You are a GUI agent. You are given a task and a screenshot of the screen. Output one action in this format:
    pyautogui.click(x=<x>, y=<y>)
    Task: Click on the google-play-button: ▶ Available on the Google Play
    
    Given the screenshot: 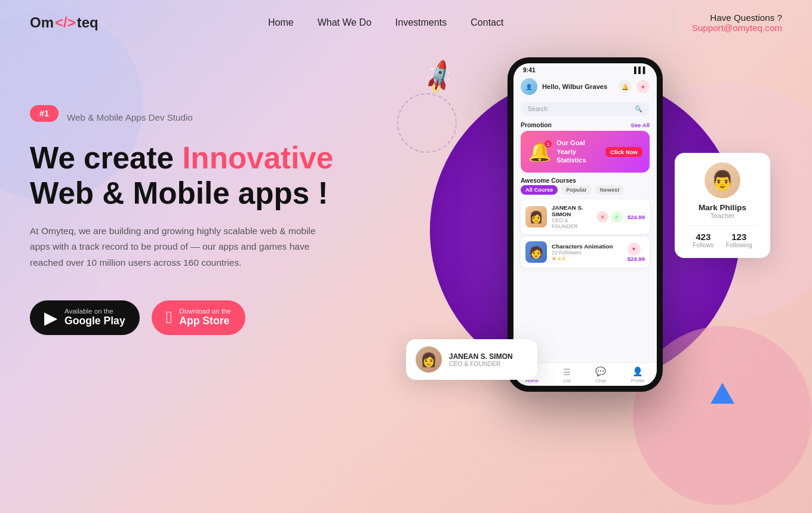 What is the action you would take?
    pyautogui.click(x=85, y=318)
    